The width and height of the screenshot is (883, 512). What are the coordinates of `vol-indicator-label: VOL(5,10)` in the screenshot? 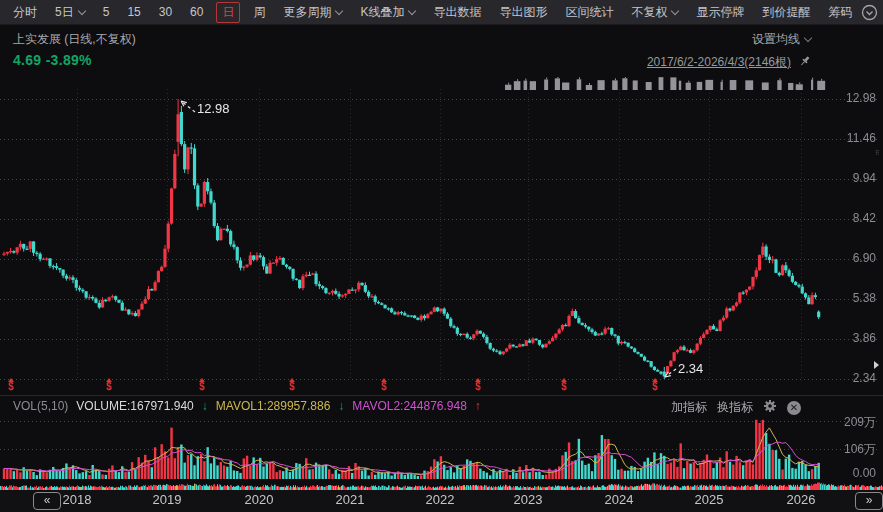 It's located at (40, 406).